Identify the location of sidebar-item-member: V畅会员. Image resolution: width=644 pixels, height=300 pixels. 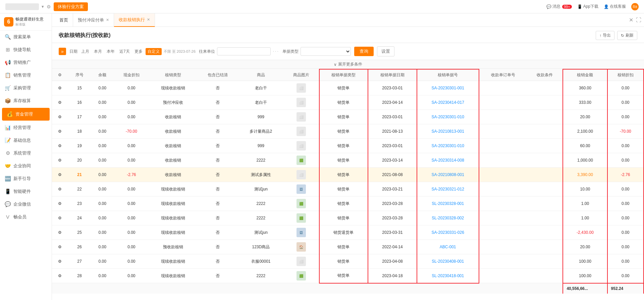
(26, 217).